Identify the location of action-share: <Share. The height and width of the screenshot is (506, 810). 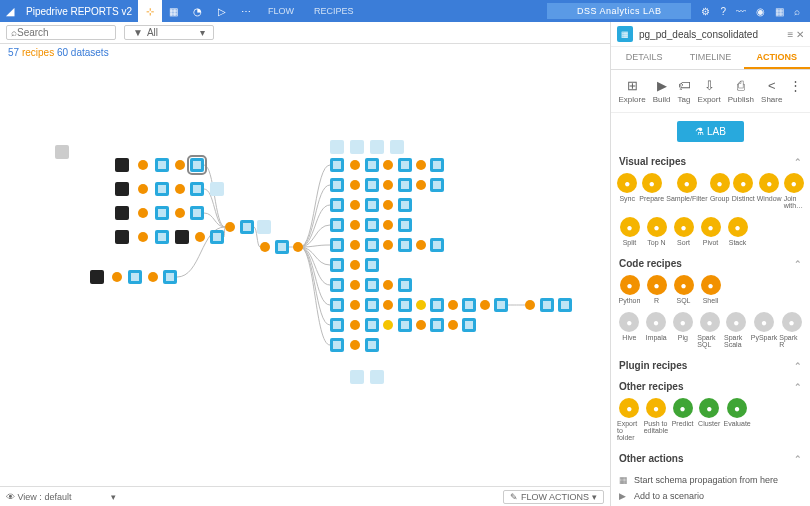
(772, 91).